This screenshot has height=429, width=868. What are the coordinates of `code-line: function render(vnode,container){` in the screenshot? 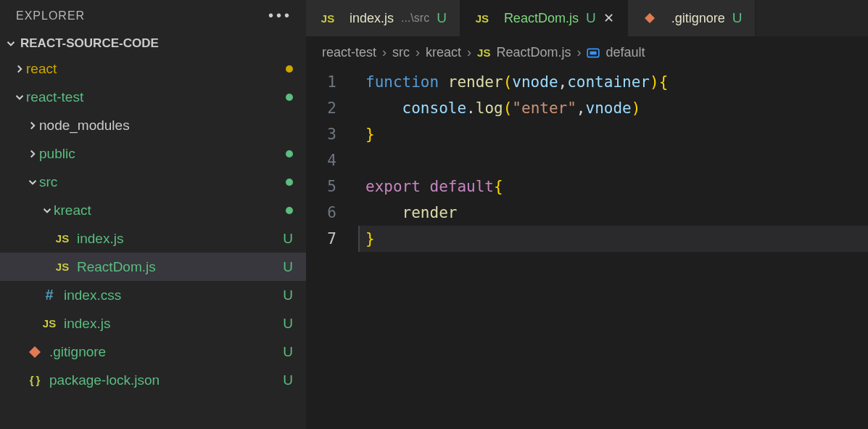 It's located at (613, 82).